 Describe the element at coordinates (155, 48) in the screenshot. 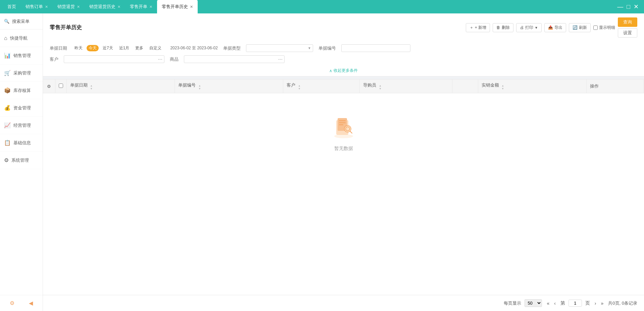

I see `date-opt-custom: 自定义` at that location.